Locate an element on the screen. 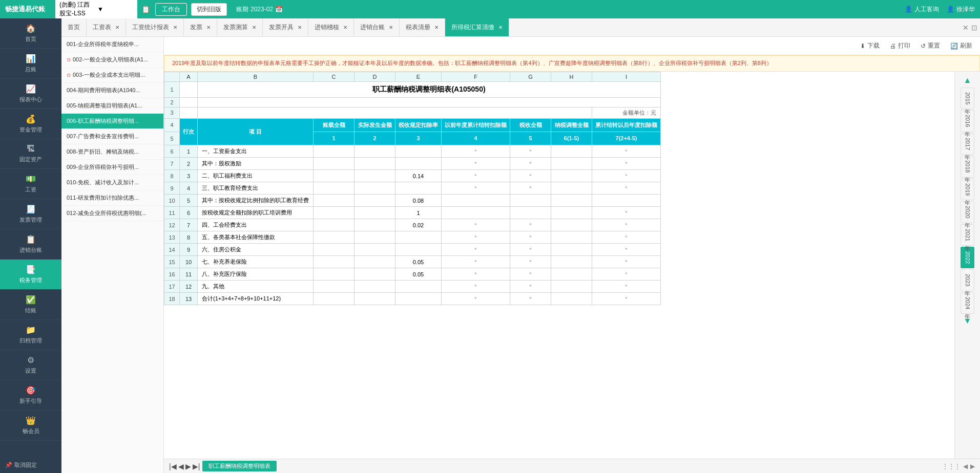 This screenshot has height=473, width=980. tab-salary-report: 工资统计报表✕ is located at coordinates (155, 28).